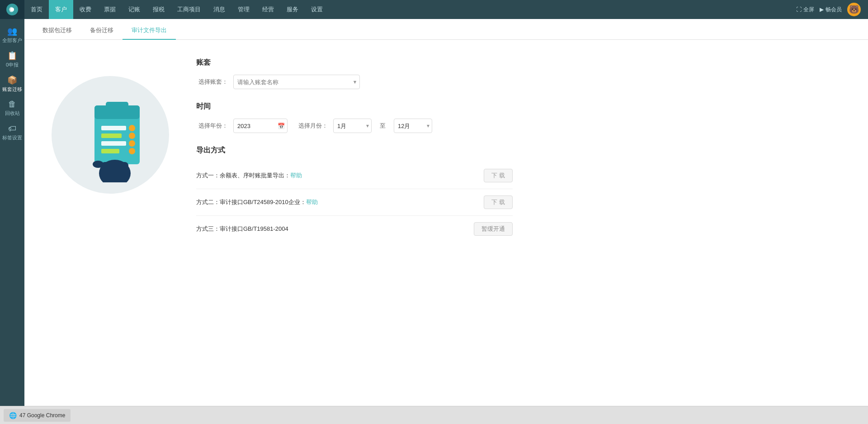 This screenshot has width=868, height=424. Describe the element at coordinates (353, 126) in the screenshot. I see `month-start-wrapper: 1月2月3月 4月5月6月 7月8月9月 10月11月12月 ▾` at that location.